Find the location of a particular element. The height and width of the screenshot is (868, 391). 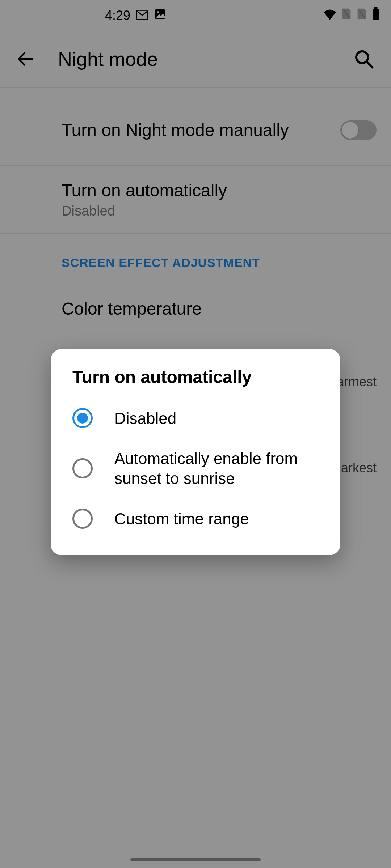

option-sunset-sunrise: Automatically enable from sunset to sunr… is located at coordinates (196, 468).